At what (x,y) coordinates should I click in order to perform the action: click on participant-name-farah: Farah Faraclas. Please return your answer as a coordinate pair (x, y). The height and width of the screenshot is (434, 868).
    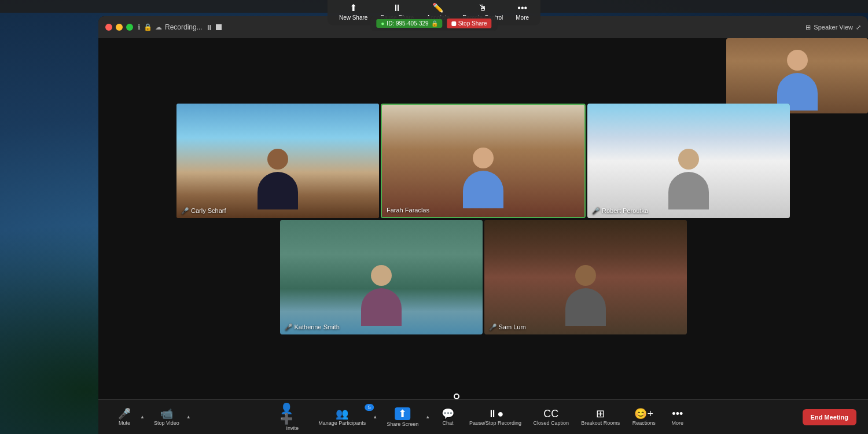
    Looking at the image, I should click on (408, 210).